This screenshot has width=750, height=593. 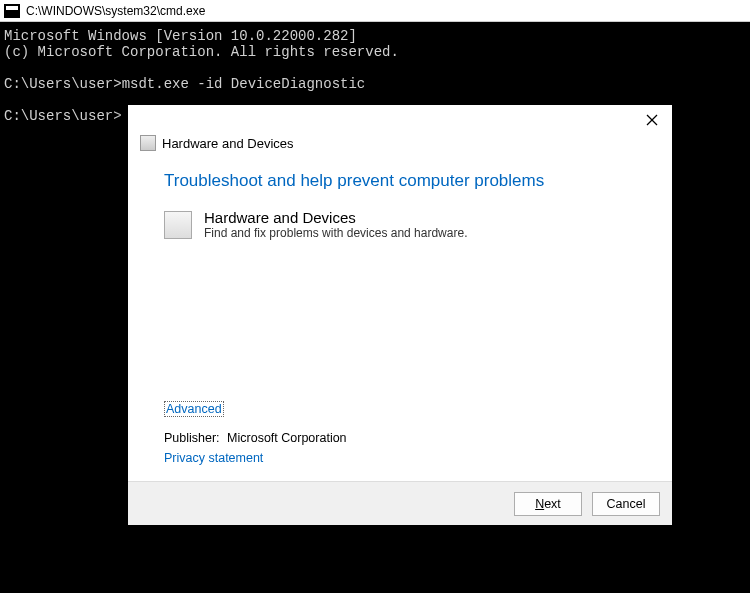 What do you see at coordinates (400, 224) in the screenshot?
I see `troubleshooter-item: Hardware and Devices Find and fix proble…` at bounding box center [400, 224].